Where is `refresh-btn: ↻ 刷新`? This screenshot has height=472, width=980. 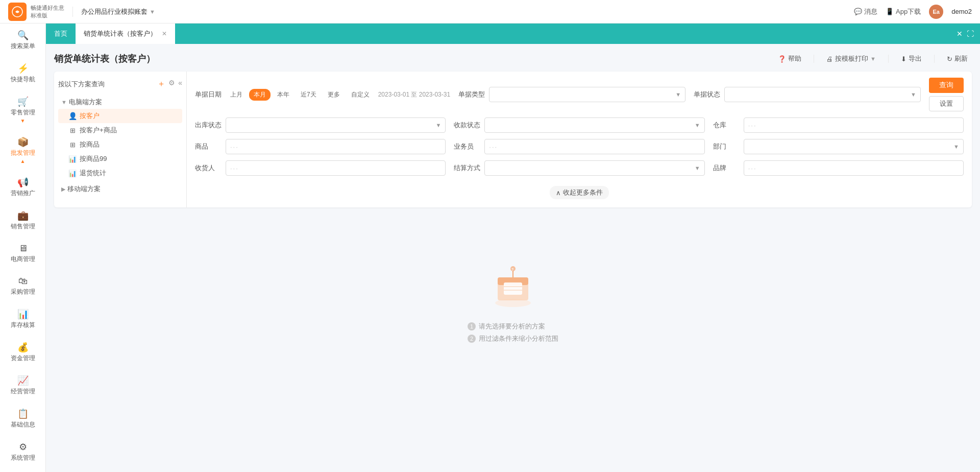
refresh-btn: ↻ 刷新 is located at coordinates (958, 59).